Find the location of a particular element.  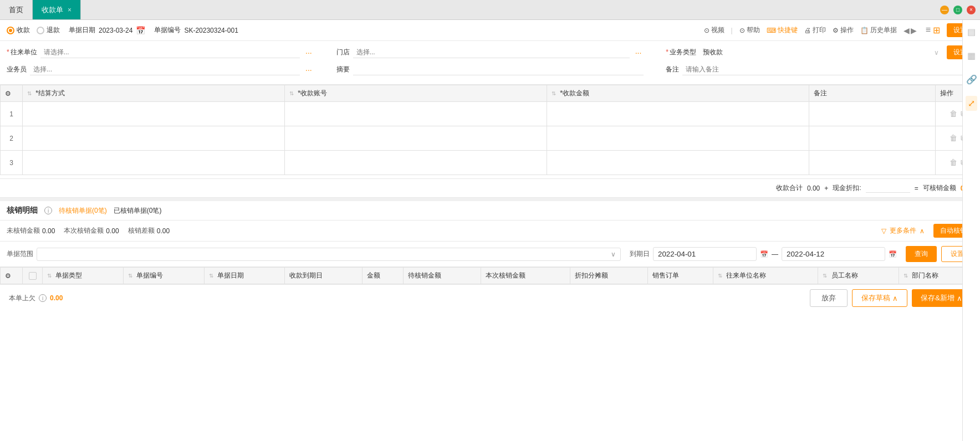

footer: 本单上欠 i 0.00 放弃 保存草稿 ∧ 保存&新增 ∧ is located at coordinates (490, 298).